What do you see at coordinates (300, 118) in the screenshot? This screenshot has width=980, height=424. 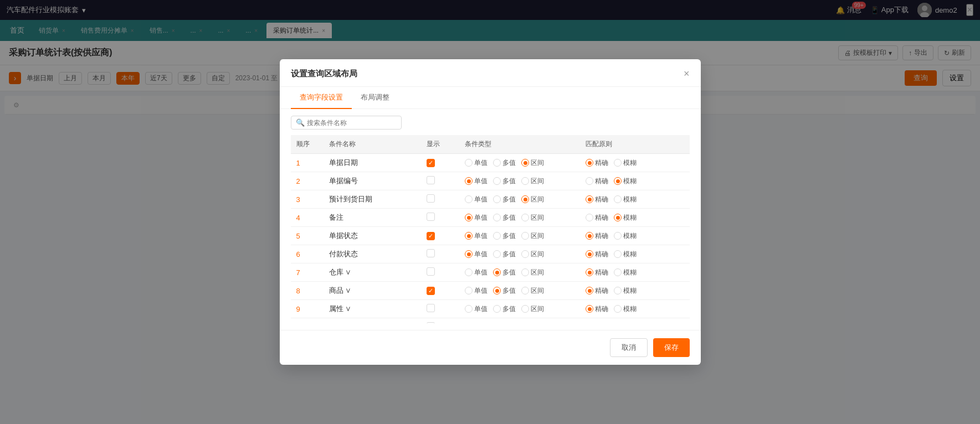 I see `search-icon: 🔍` at bounding box center [300, 118].